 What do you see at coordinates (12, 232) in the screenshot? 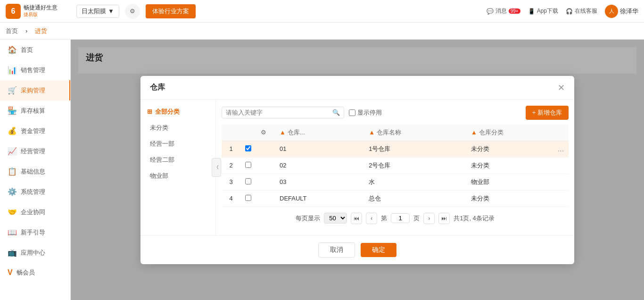
I see `guide-icon: 📖` at bounding box center [12, 232].